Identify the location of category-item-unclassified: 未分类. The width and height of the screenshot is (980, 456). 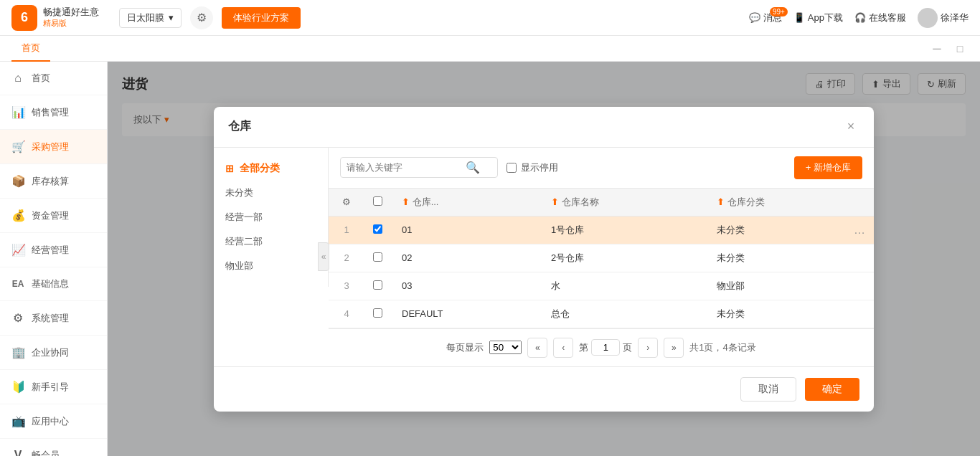
(271, 193).